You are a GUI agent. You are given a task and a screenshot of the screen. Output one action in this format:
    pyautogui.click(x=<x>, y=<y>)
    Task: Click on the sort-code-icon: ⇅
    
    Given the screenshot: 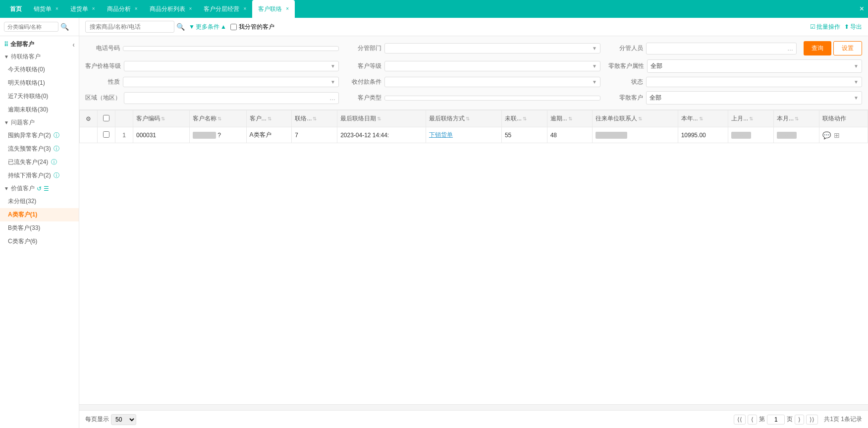 What is the action you would take?
    pyautogui.click(x=163, y=119)
    